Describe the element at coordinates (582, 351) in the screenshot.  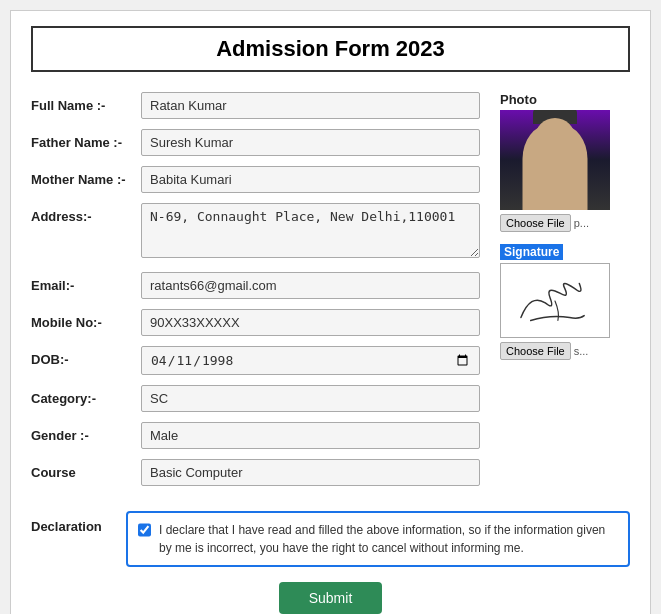
I see `signature-file-name: s...` at that location.